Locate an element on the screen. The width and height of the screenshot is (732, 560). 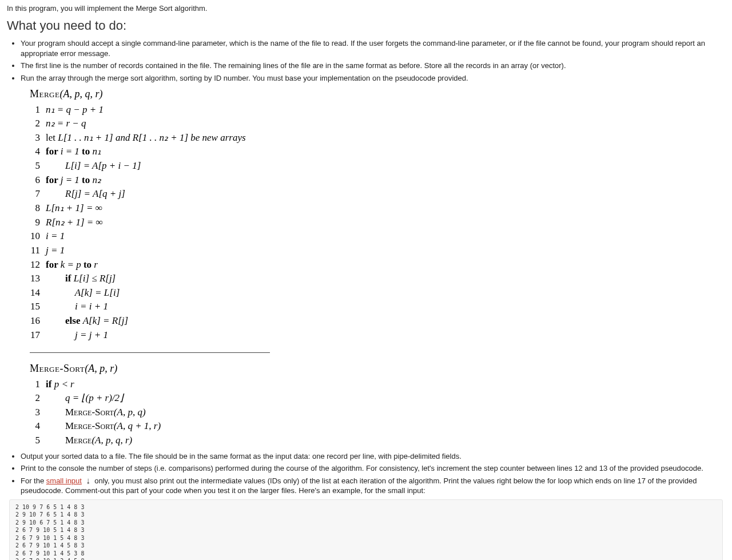
separator is located at coordinates (150, 352).